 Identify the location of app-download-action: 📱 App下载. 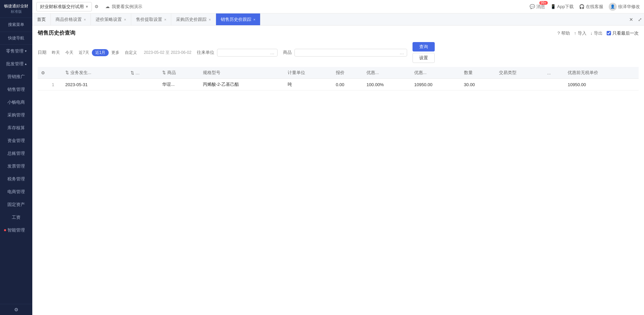
(562, 7).